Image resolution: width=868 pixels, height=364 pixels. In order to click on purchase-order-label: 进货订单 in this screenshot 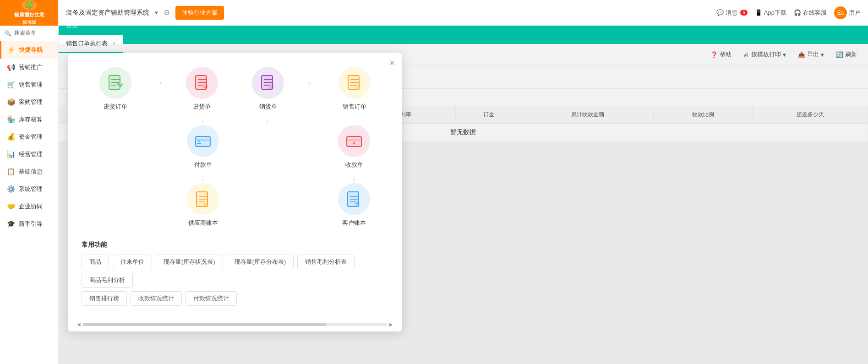, I will do `click(115, 107)`.